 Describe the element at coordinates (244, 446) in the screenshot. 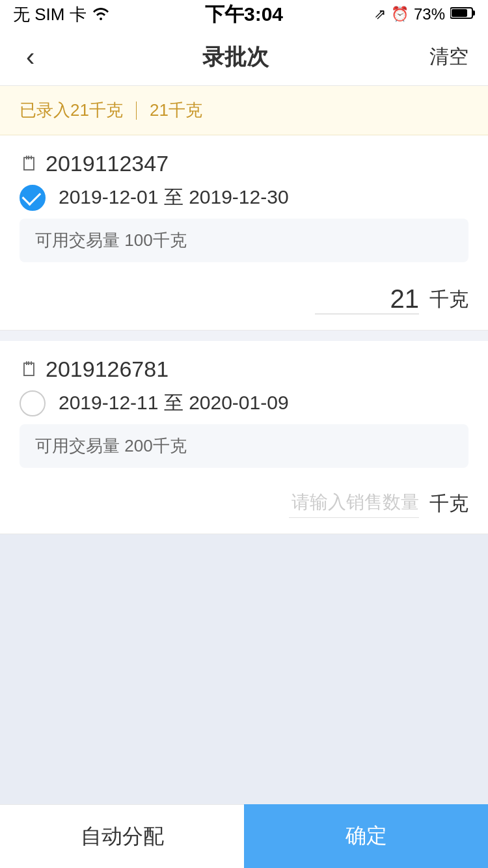

I see `batch-availability-2: 可用交易量 200千克` at that location.